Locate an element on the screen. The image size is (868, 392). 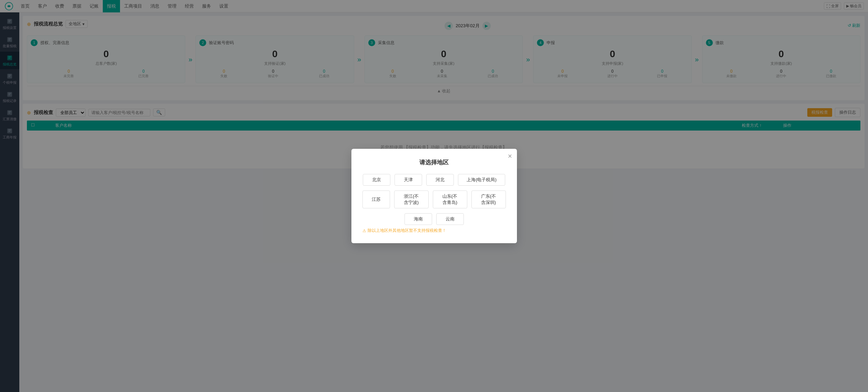
region-btn-上海(电子税局): 上海(电子税局) is located at coordinates (481, 180).